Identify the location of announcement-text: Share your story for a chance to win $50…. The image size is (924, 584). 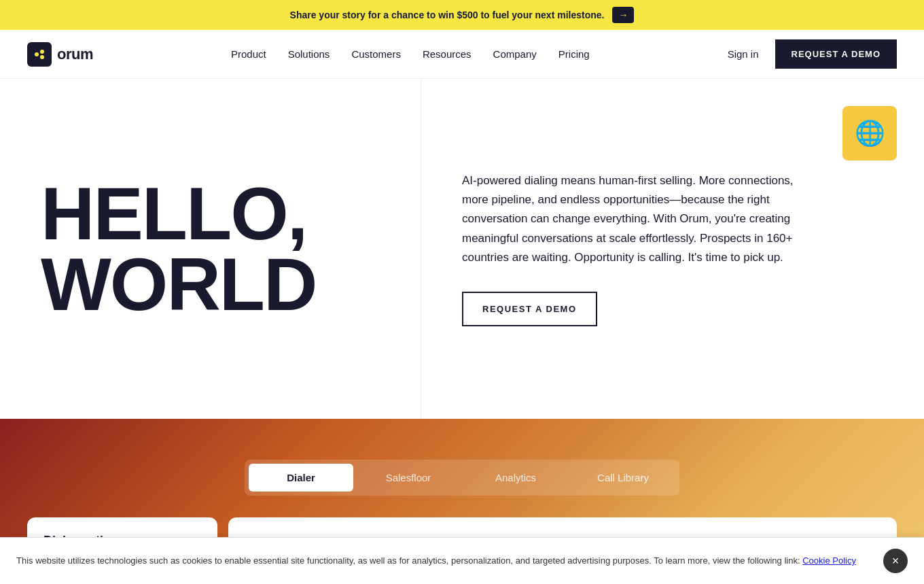
(447, 15).